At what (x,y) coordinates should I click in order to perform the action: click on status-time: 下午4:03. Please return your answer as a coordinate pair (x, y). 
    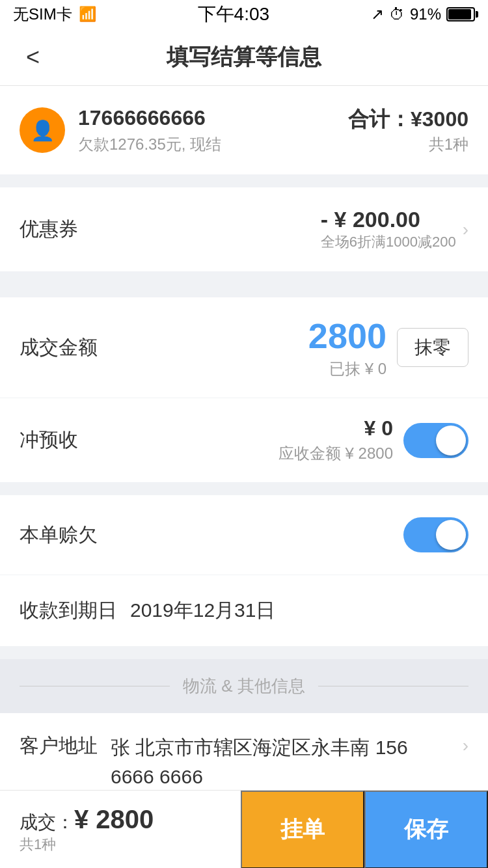
    Looking at the image, I should click on (234, 14).